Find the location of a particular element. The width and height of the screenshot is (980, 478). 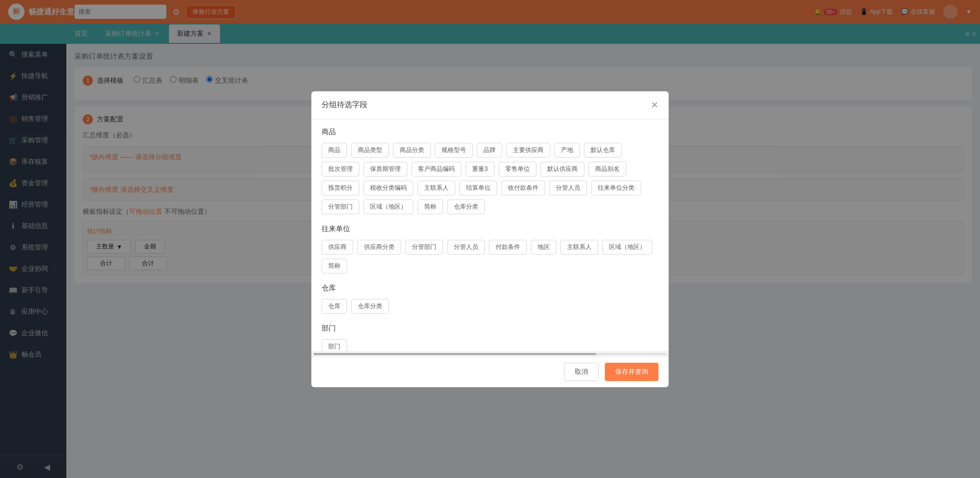

field-section-counterpart: 往来单位供应商供应商分类分管部门分管人员付款条件地区主联系人区域（地区）简称 is located at coordinates (490, 249).